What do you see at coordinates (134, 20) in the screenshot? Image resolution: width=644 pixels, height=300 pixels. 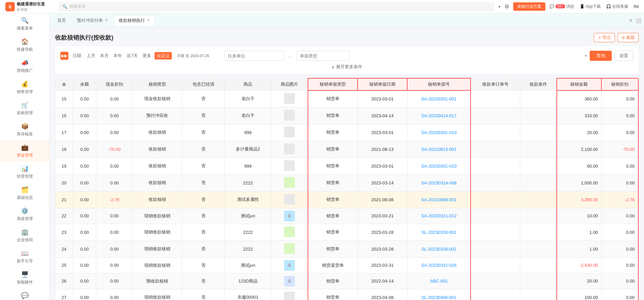 I see `tab-collection: 收款核销执行 ✕` at bounding box center [134, 20].